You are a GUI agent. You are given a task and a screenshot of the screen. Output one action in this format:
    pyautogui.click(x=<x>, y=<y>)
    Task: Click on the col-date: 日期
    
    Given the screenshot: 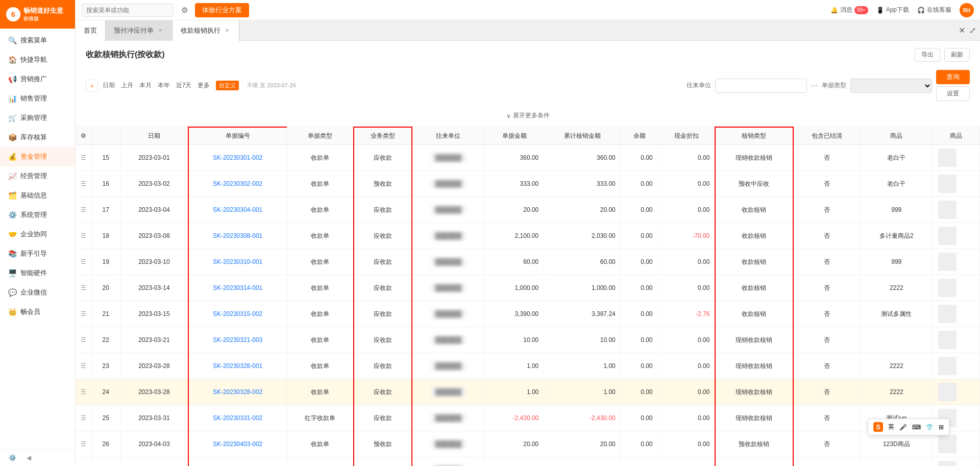 What is the action you would take?
    pyautogui.click(x=154, y=136)
    